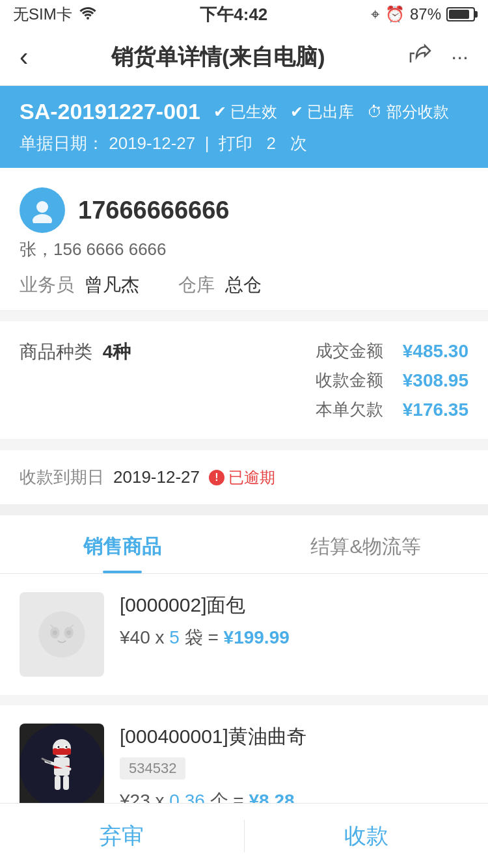 The width and height of the screenshot is (488, 868). What do you see at coordinates (220, 285) in the screenshot?
I see `warehouse-row: 仓库 总仓` at bounding box center [220, 285].